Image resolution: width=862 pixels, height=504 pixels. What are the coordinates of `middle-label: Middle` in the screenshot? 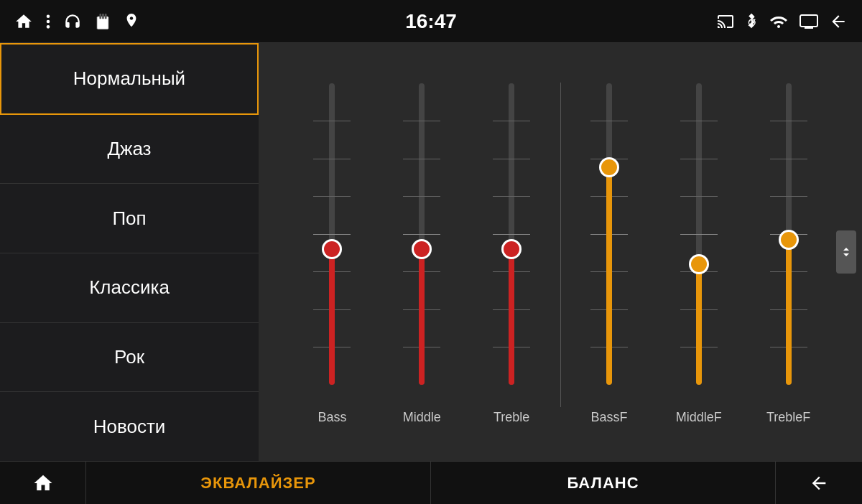 It's located at (422, 418).